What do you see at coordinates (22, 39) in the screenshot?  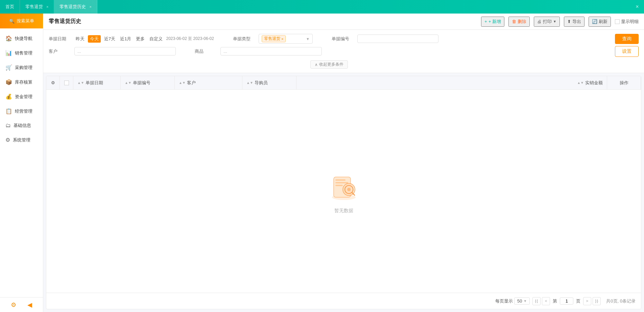 I see `sidebar-item-quick-nav: 🏠 快捷导航` at bounding box center [22, 39].